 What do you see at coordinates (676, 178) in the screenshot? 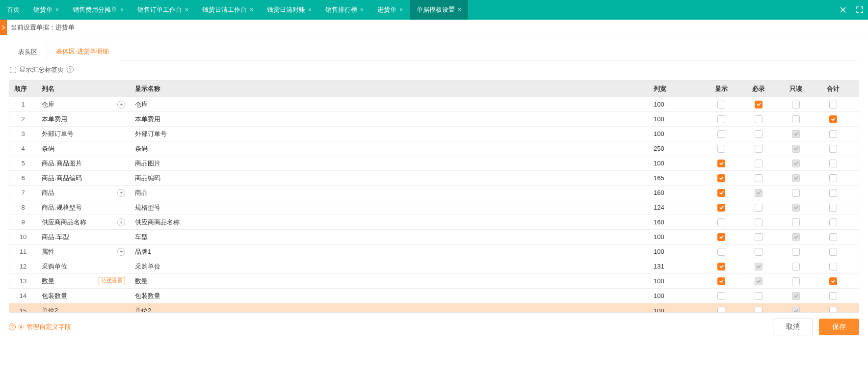
I see `cell-width: 165` at bounding box center [676, 178].